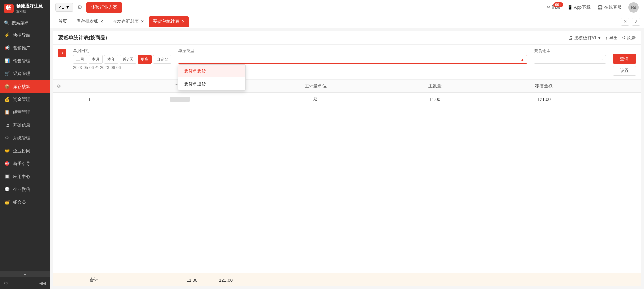  I want to click on app-center-label: 应用中心, so click(22, 177).